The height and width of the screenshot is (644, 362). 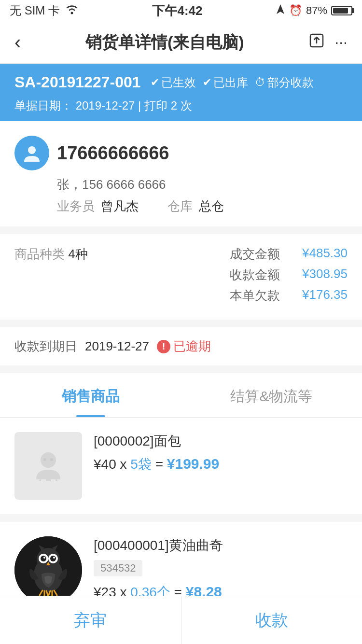 I want to click on warehouse-label: 仓库, so click(x=180, y=206).